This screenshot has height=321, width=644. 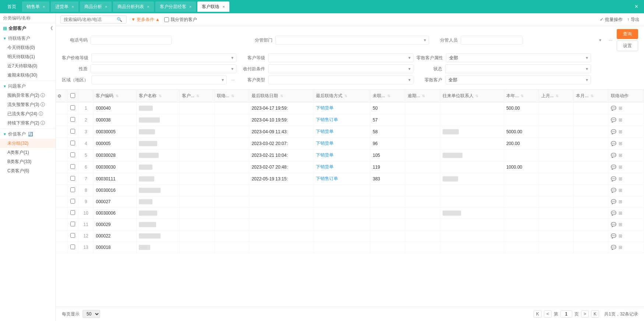 What do you see at coordinates (28, 57) in the screenshot?
I see `sidebar-item-tomorrow: 明天待联络(1)` at bounding box center [28, 57].